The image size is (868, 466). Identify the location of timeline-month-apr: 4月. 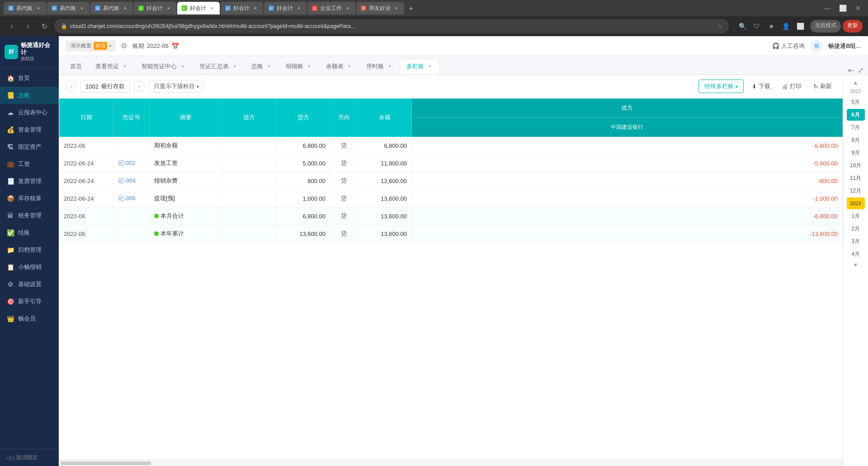
(856, 254).